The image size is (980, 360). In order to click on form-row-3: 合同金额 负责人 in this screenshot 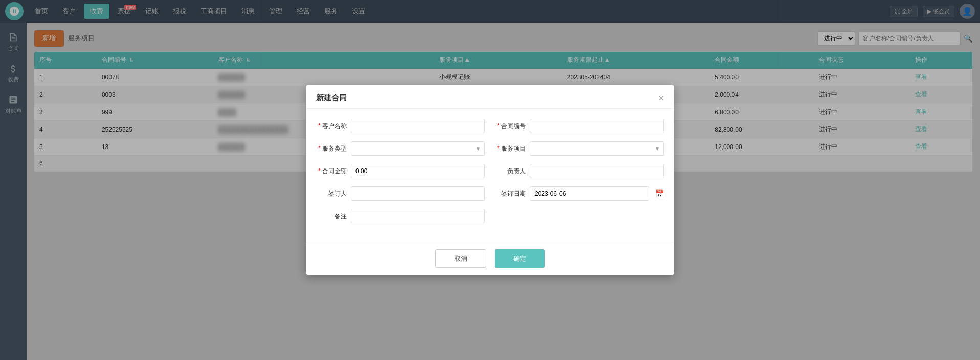, I will do `click(490, 171)`.